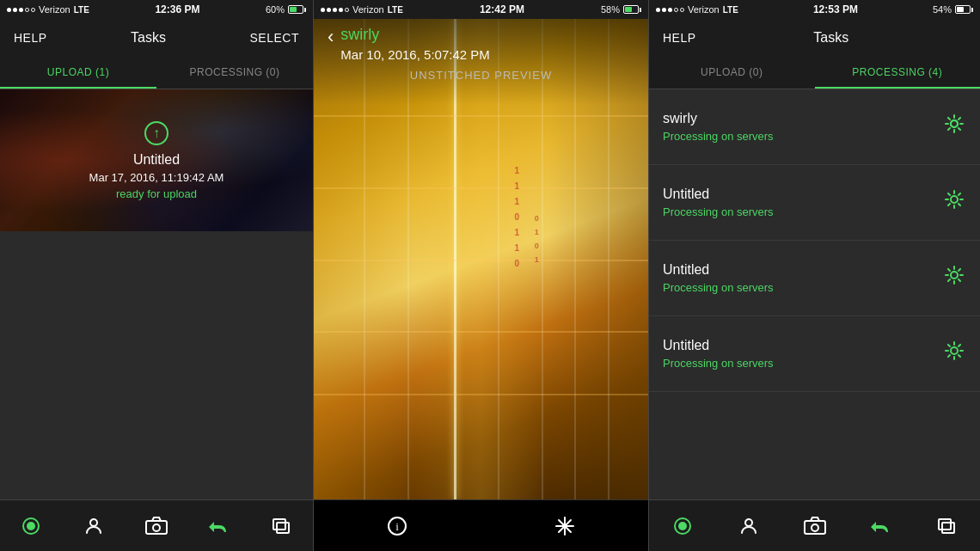 This screenshot has width=980, height=551. I want to click on right-toolbar-layers-icon, so click(947, 526).